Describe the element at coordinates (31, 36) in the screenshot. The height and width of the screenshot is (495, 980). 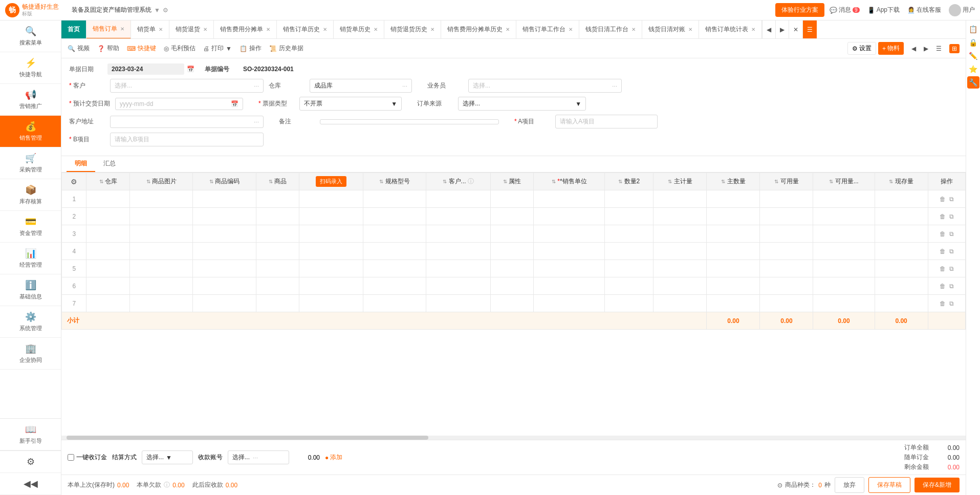
I see `sidebar-item-search: 🔍 搜索菜单` at that location.